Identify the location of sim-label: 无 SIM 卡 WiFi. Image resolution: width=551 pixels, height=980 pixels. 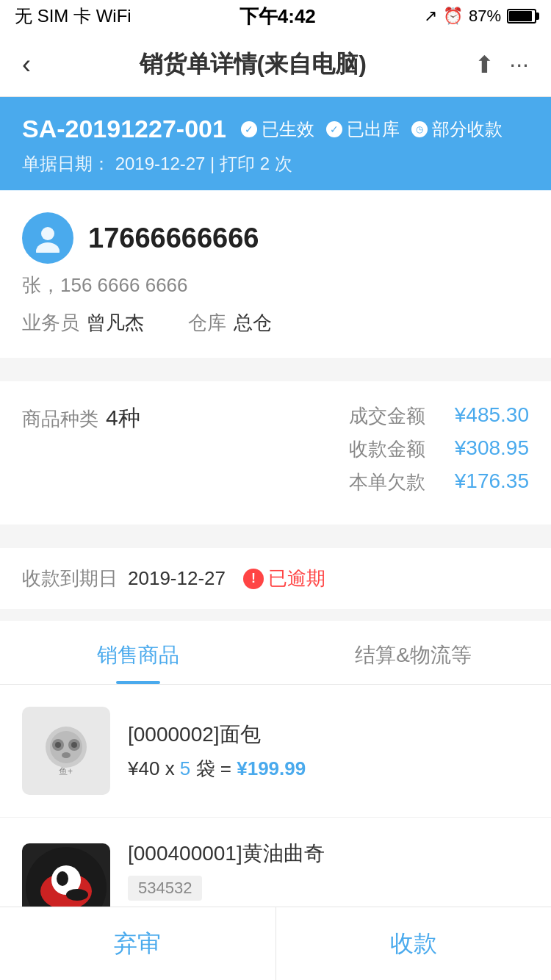
(73, 16).